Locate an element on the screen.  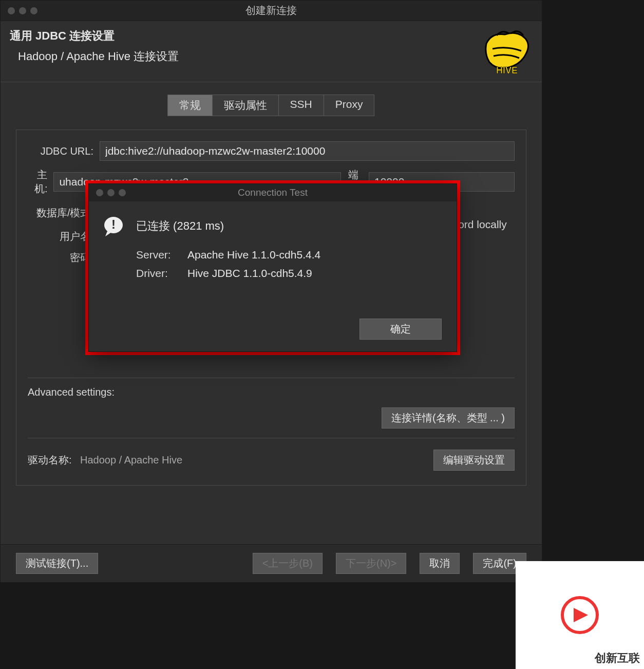
close-window-button is located at coordinates (11, 11).